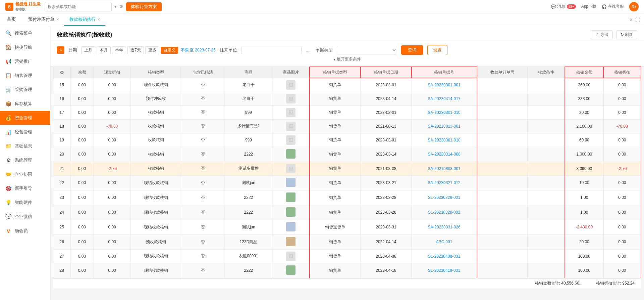 The height and width of the screenshot is (300, 644). Describe the element at coordinates (25, 174) in the screenshot. I see `sidebar-item-corp: 🤝 企业协同` at that location.